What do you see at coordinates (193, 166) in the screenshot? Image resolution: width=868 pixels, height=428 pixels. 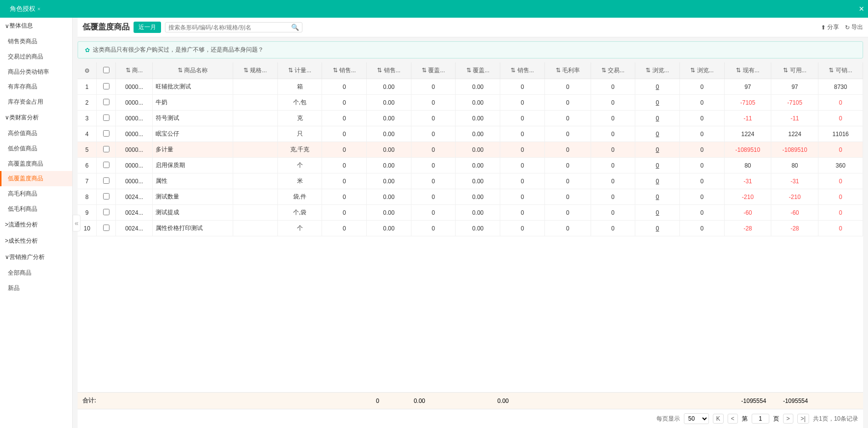 I see `table-cell: 启用保质期` at bounding box center [193, 166].